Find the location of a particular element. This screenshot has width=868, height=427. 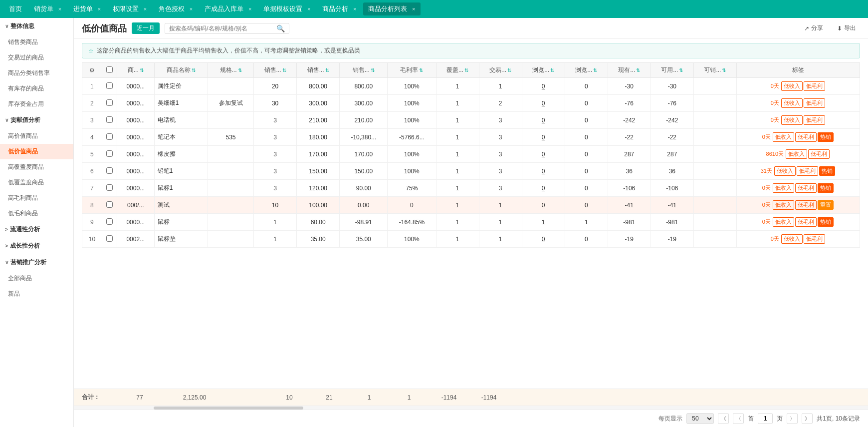

nav-goods-analysis: 商品分析 × is located at coordinates (339, 9).